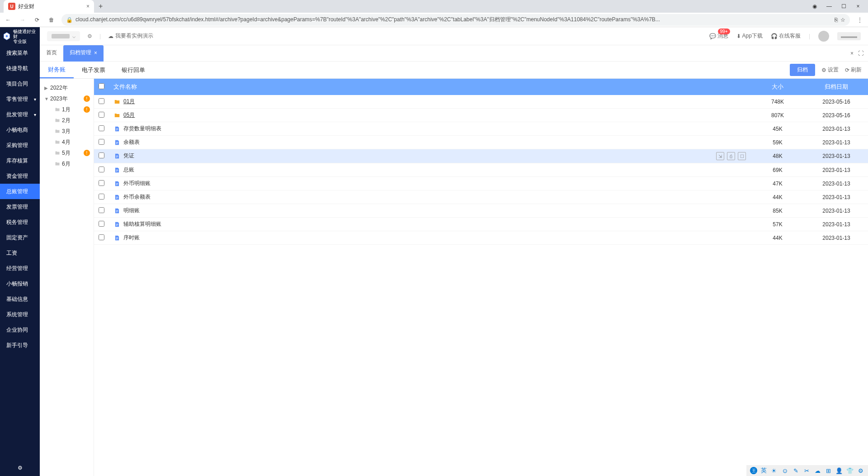 The height and width of the screenshot is (476, 868). I want to click on tab-archive: 归档管理 ×, so click(83, 53).